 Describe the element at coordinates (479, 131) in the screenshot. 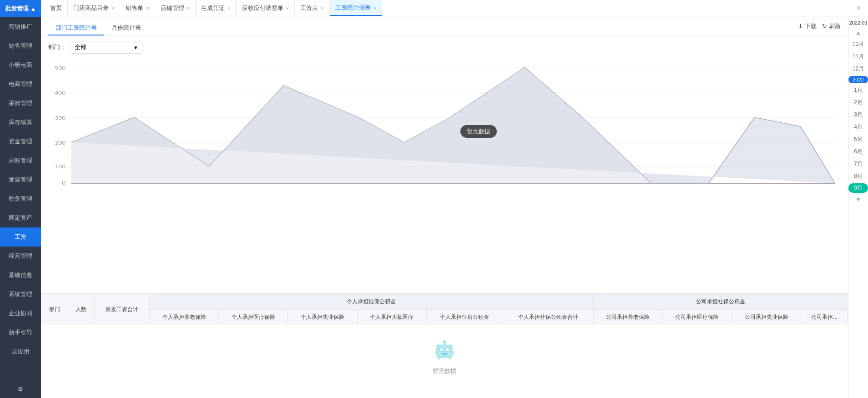

I see `chart-tooltip: 暂无数据` at that location.